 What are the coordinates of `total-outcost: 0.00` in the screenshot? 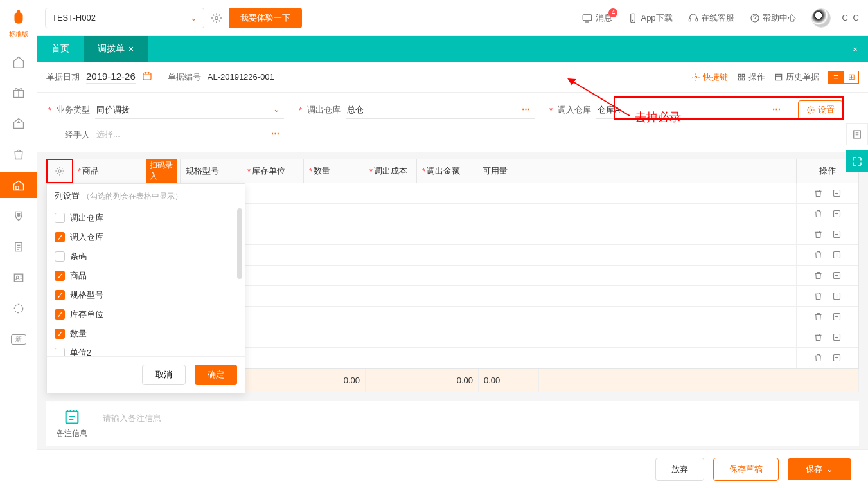 It's located at (448, 381).